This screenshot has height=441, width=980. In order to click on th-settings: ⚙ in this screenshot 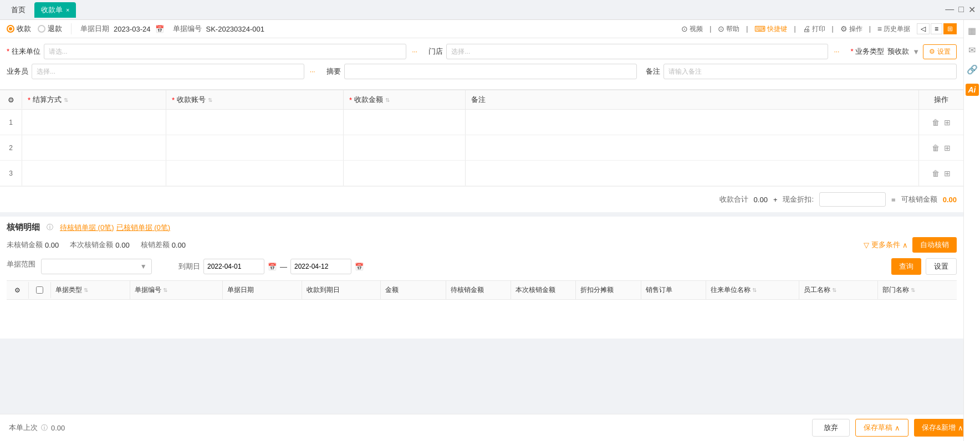, I will do `click(11, 100)`.